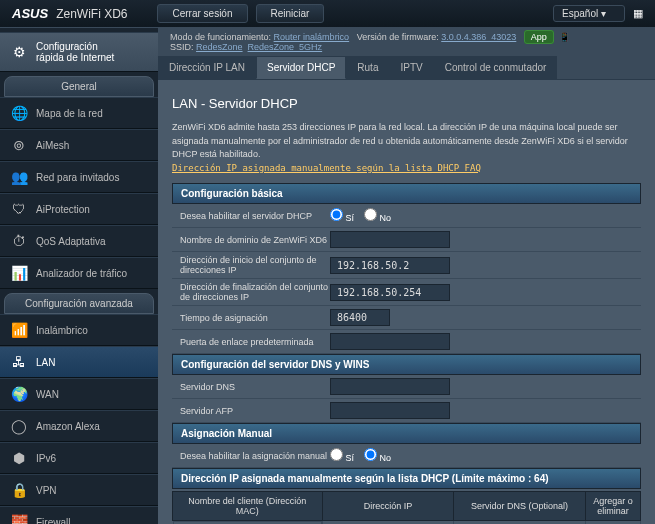 Image resolution: width=655 pixels, height=524 pixels. What do you see at coordinates (79, 394) in the screenshot?
I see `sidebar-item-wan: 🌍WAN` at bounding box center [79, 394].